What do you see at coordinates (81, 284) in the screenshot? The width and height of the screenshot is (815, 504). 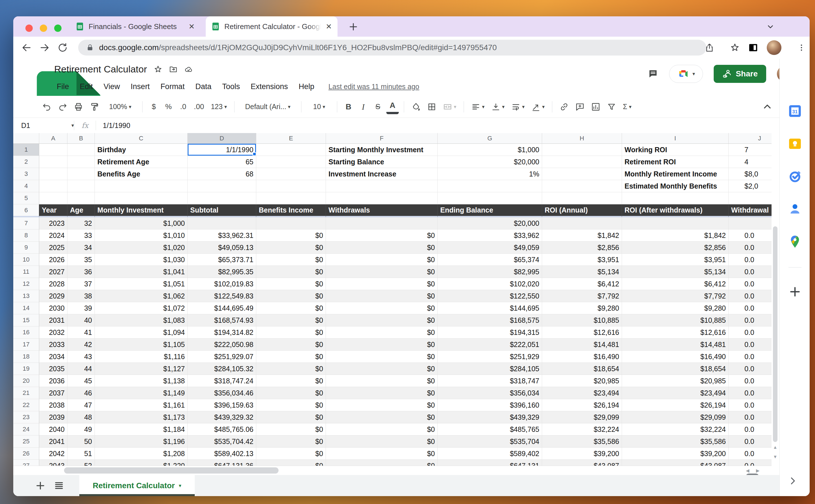 I see `cell-B12: 37` at bounding box center [81, 284].